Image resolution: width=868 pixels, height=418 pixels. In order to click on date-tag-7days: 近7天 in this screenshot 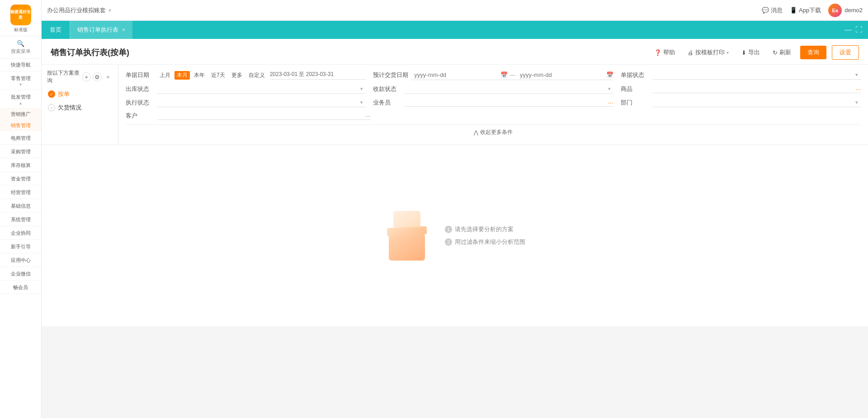, I will do `click(218, 75)`.